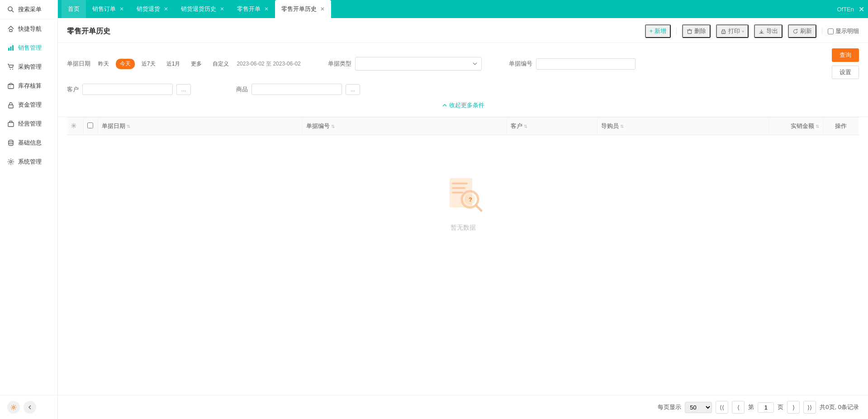 The width and height of the screenshot is (868, 419). What do you see at coordinates (11, 9) in the screenshot?
I see `search-icon` at bounding box center [11, 9].